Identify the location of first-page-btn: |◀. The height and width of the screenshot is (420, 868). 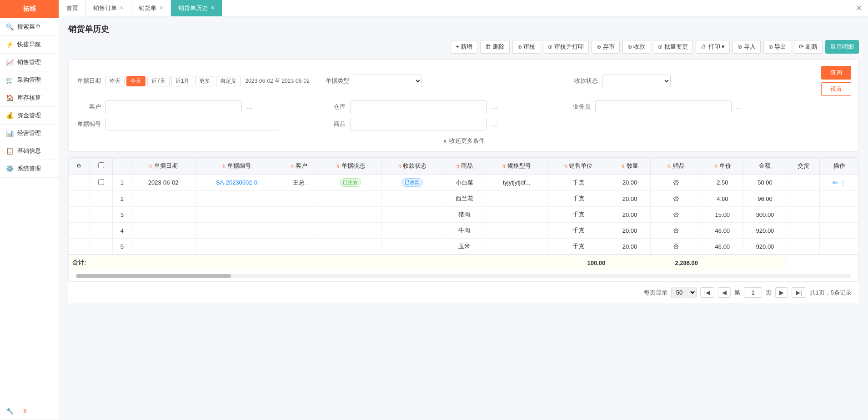
(707, 293).